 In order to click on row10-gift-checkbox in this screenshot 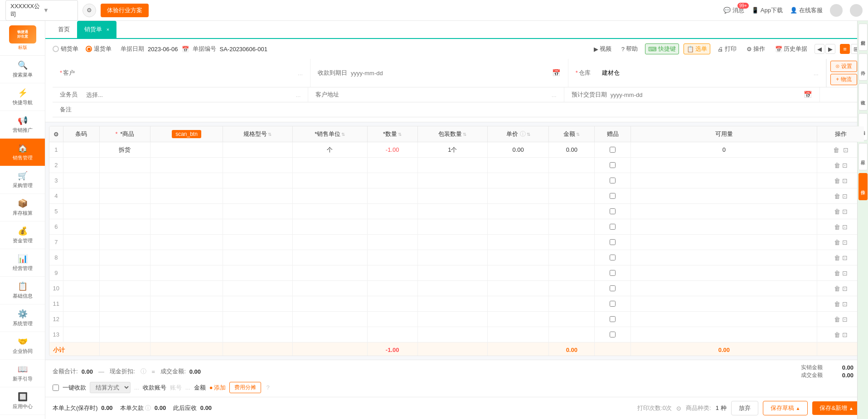, I will do `click(613, 288)`.